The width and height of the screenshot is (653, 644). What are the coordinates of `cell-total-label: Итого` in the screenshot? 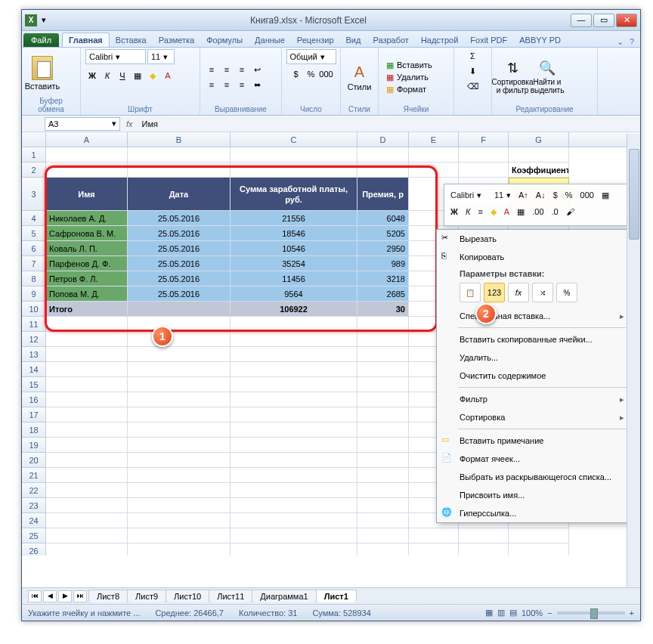 It's located at (87, 309).